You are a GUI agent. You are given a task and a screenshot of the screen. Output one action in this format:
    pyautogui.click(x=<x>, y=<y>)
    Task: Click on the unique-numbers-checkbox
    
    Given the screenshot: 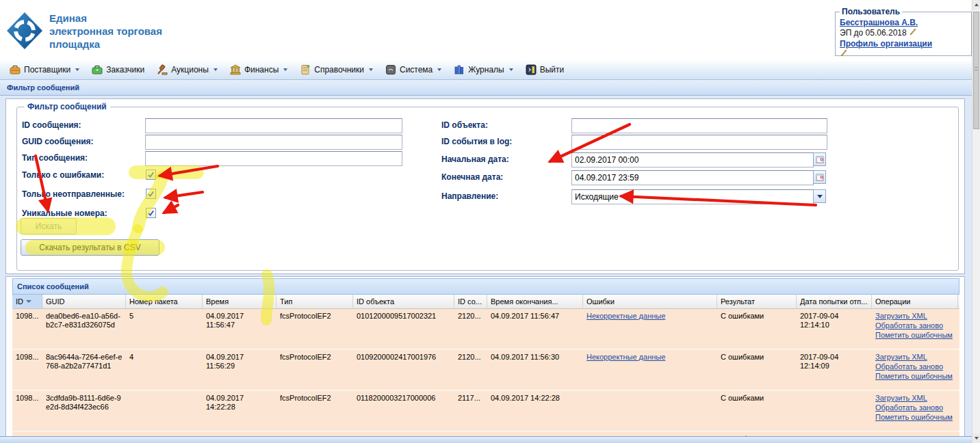 What is the action you would take?
    pyautogui.click(x=151, y=213)
    